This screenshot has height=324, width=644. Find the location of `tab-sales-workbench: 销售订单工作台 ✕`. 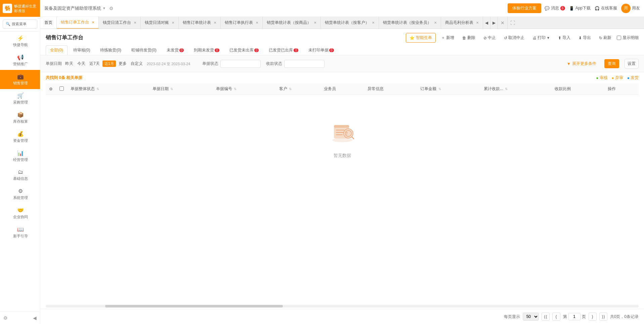

tab-sales-workbench: 销售订单工作台 ✕ is located at coordinates (78, 23).